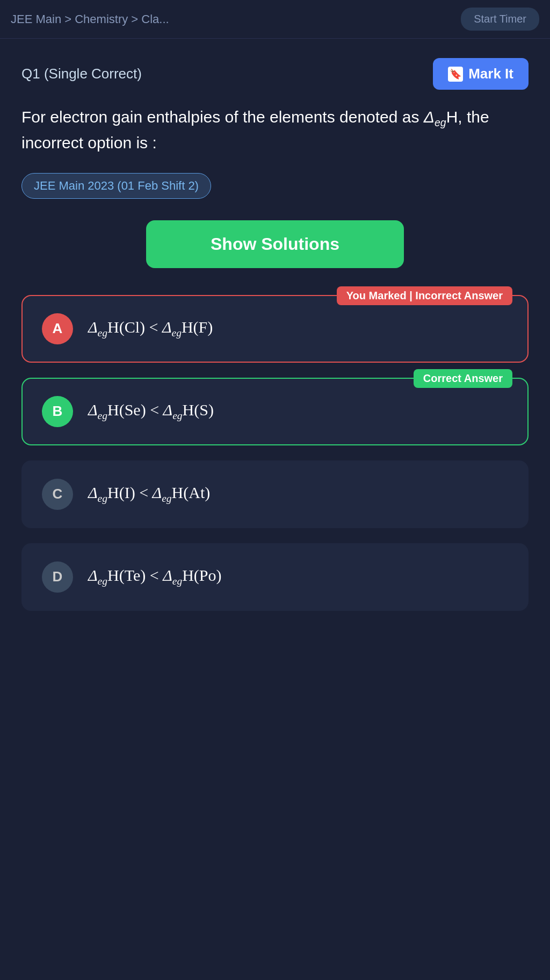  Describe the element at coordinates (116, 186) in the screenshot. I see `question-tag: JEE Main 2023 (01 Feb Shift 2)` at that location.